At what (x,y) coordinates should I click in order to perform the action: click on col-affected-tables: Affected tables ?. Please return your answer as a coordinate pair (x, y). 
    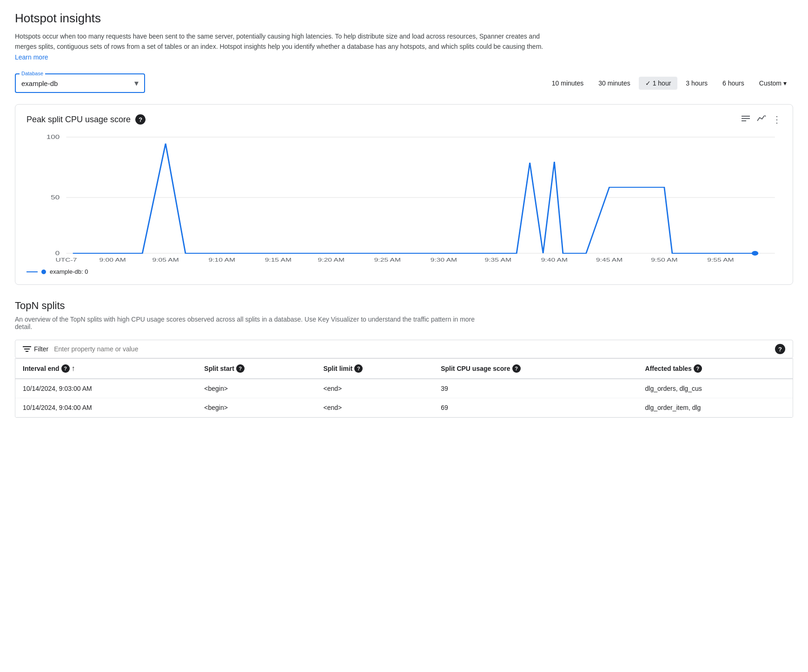
    Looking at the image, I should click on (715, 369).